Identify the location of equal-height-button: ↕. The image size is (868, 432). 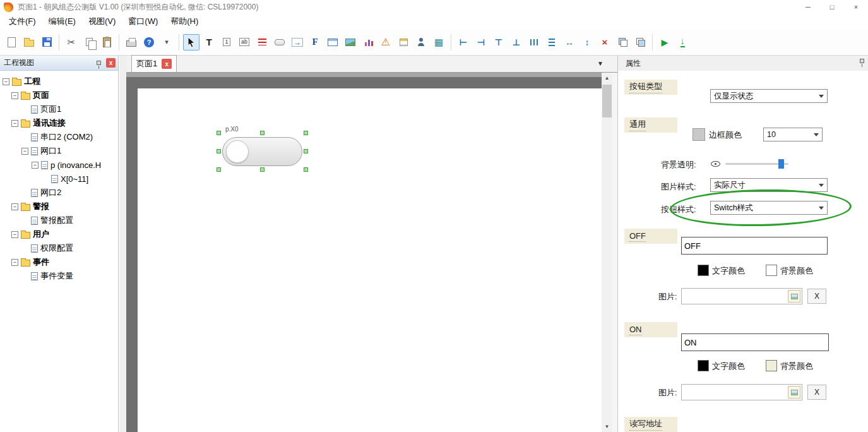
(587, 42).